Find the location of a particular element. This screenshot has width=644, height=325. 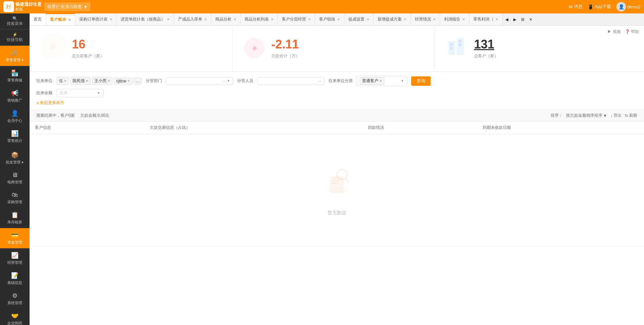

unit-class-tag-0-remove: ✕ is located at coordinates (381, 81).